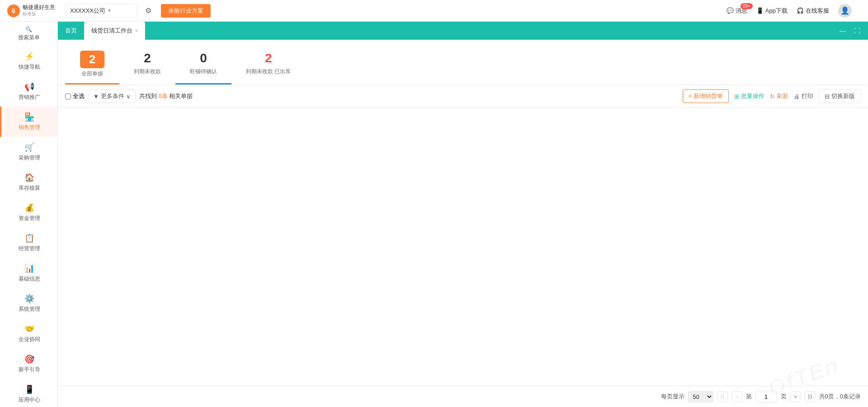 The image size is (868, 407). What do you see at coordinates (434, 11) in the screenshot?
I see `top-header: 6 畅捷通好生意 标准版 XXXXXX公司 ▼ ⚙ 体验行业方案 💬 消息 99…` at bounding box center [434, 11].